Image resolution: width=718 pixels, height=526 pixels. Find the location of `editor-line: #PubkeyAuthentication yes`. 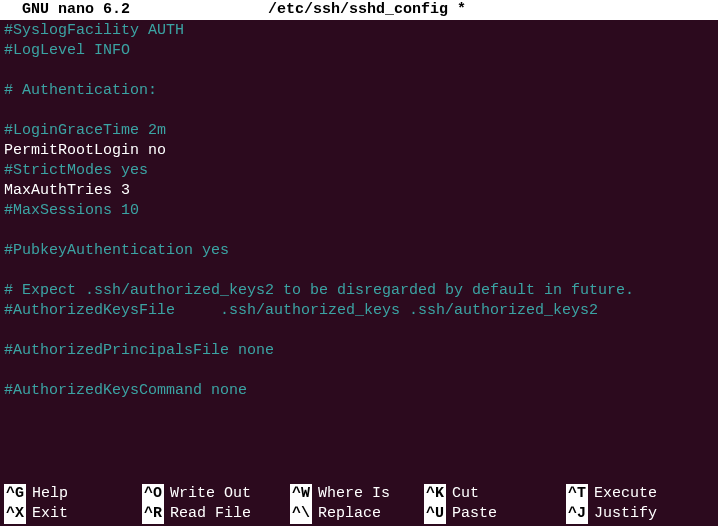

editor-line: #PubkeyAuthentication yes is located at coordinates (361, 251).